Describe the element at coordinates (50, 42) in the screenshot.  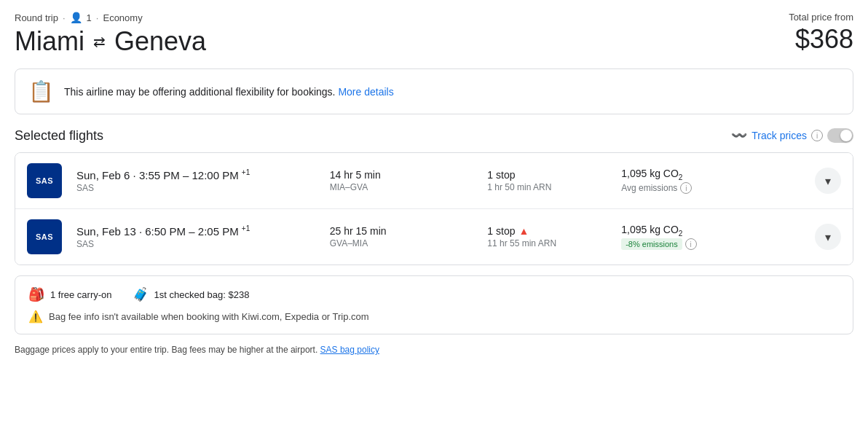
I see `origin-city: Miami` at that location.